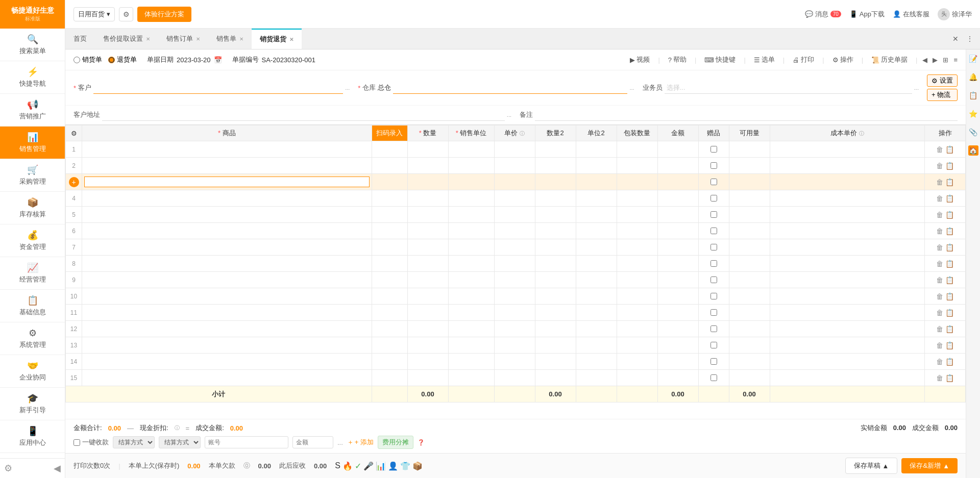 This screenshot has height=478, width=980. Describe the element at coordinates (746, 115) in the screenshot. I see `remark-input` at that location.